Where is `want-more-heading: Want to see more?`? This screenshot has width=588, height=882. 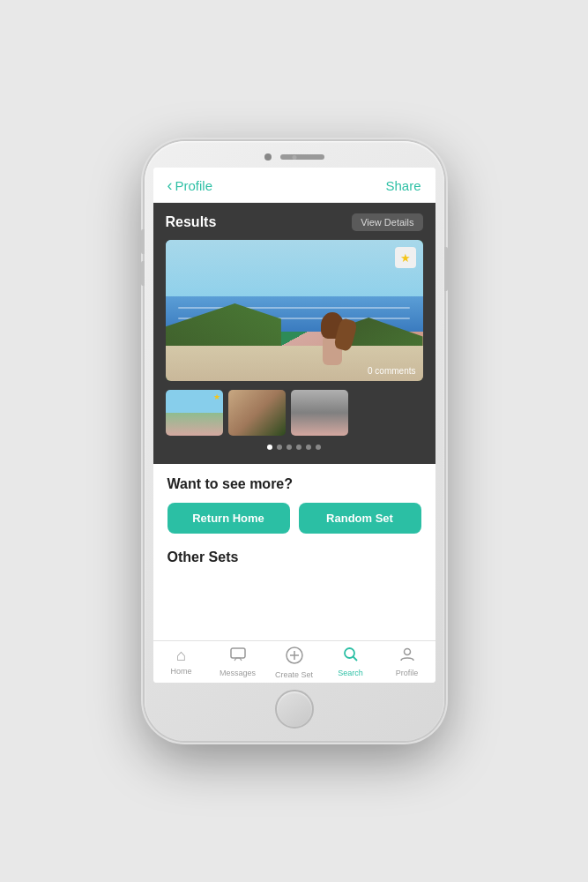 want-more-heading: Want to see more? is located at coordinates (294, 484).